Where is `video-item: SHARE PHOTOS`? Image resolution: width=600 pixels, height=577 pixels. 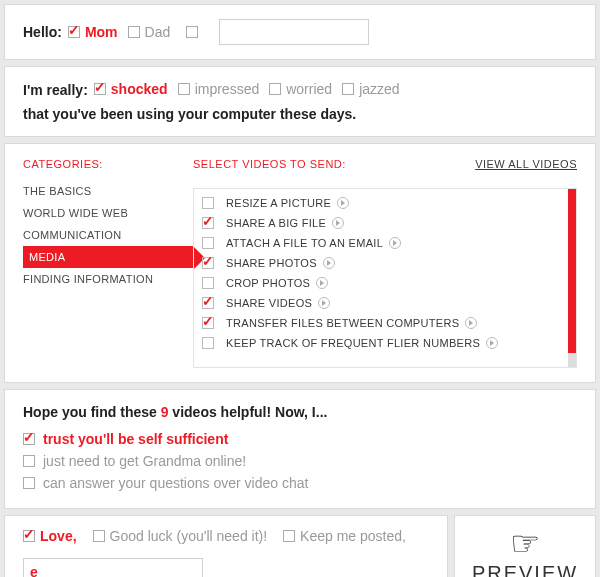
video-item: SHARE PHOTOS is located at coordinates (381, 263).